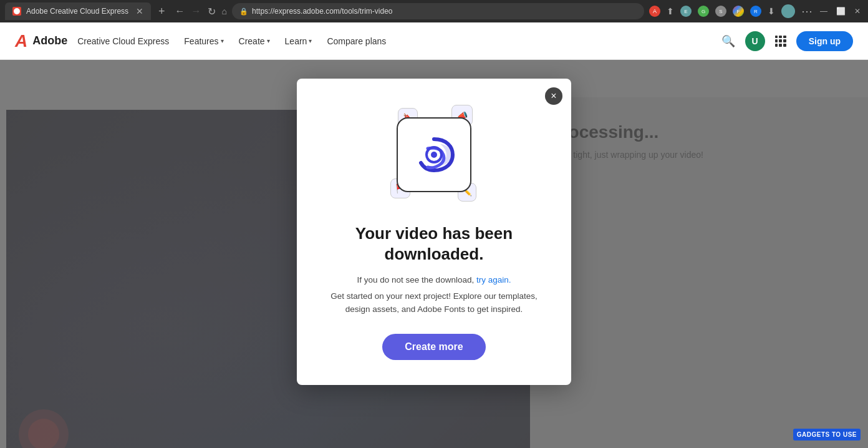  I want to click on tab-favicon, so click(17, 11).